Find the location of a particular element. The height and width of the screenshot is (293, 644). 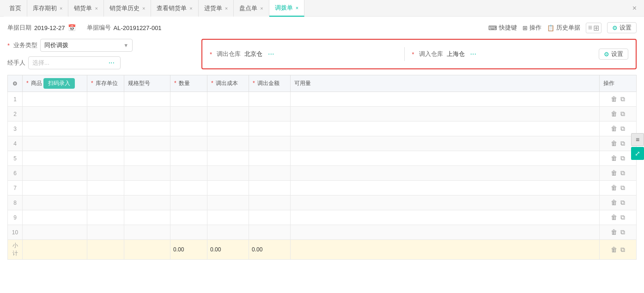

tab-sales-history: 销货单历史 × is located at coordinates (128, 8).